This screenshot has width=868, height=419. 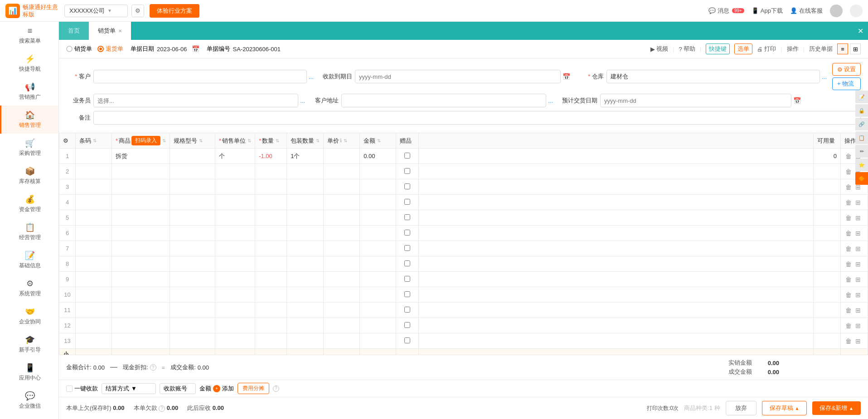 What do you see at coordinates (843, 49) in the screenshot?
I see `view-list-button: ≡` at bounding box center [843, 49].